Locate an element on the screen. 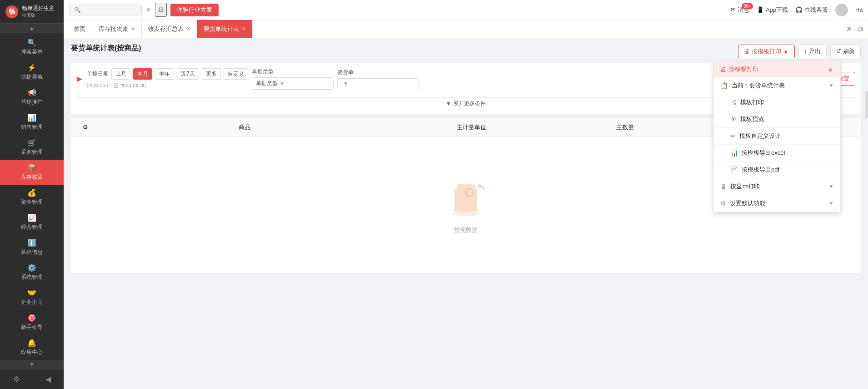 The width and height of the screenshot is (868, 389). sidebar-collapse-btn: ◀ is located at coordinates (48, 379).